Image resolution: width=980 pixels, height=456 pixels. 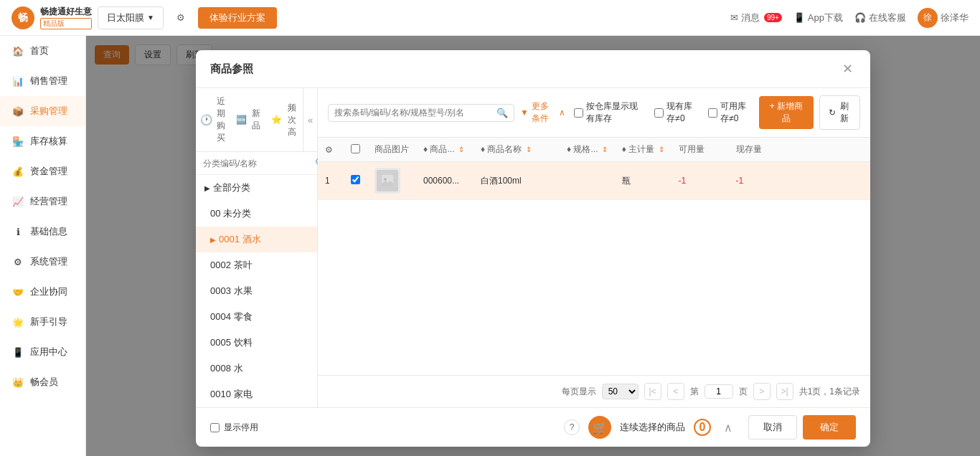 What do you see at coordinates (643, 181) in the screenshot?
I see `td-unit: 瓶` at bounding box center [643, 181].